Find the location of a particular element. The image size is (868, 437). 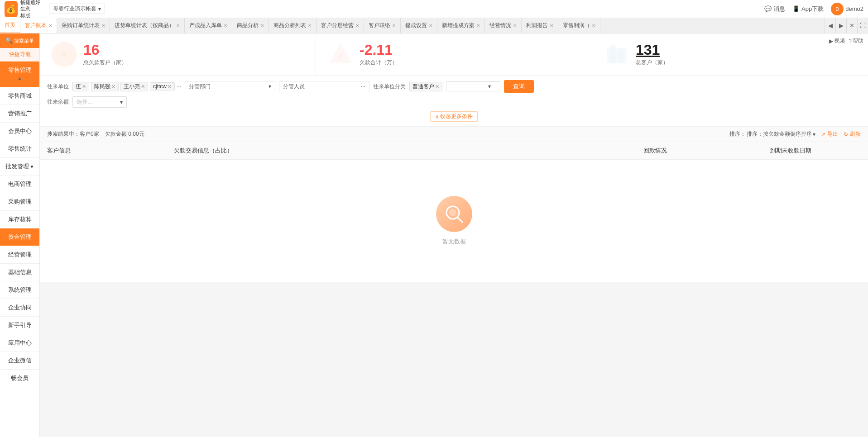

app-download-button: 📱 App下载 is located at coordinates (808, 9).